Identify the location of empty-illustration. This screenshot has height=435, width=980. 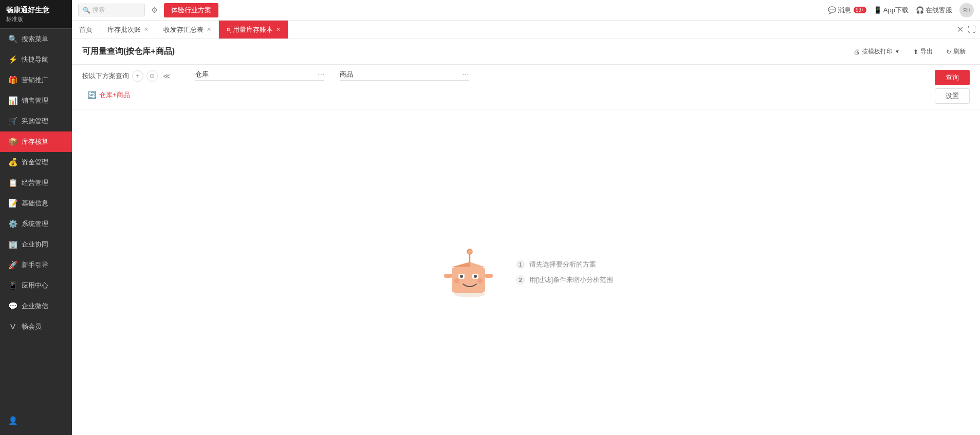
(470, 272).